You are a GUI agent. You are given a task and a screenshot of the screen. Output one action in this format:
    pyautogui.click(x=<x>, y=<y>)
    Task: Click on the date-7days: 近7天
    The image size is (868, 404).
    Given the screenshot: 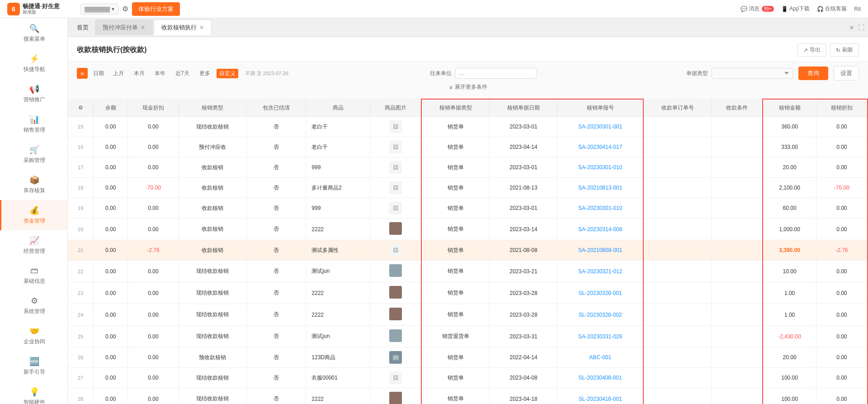 What is the action you would take?
    pyautogui.click(x=183, y=73)
    